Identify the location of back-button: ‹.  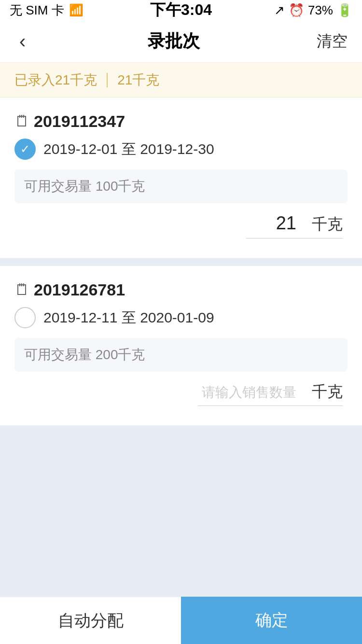
(22, 42).